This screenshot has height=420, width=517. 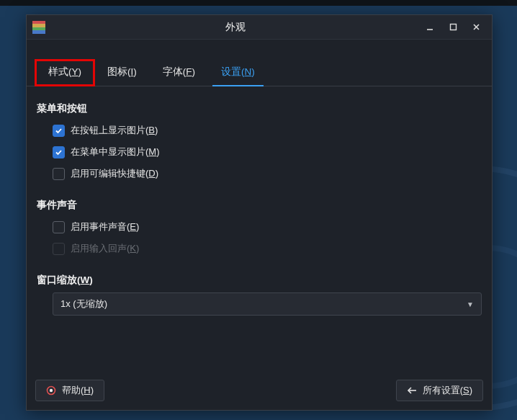 What do you see at coordinates (238, 73) in the screenshot?
I see `tab-settings: 设置(N)` at bounding box center [238, 73].